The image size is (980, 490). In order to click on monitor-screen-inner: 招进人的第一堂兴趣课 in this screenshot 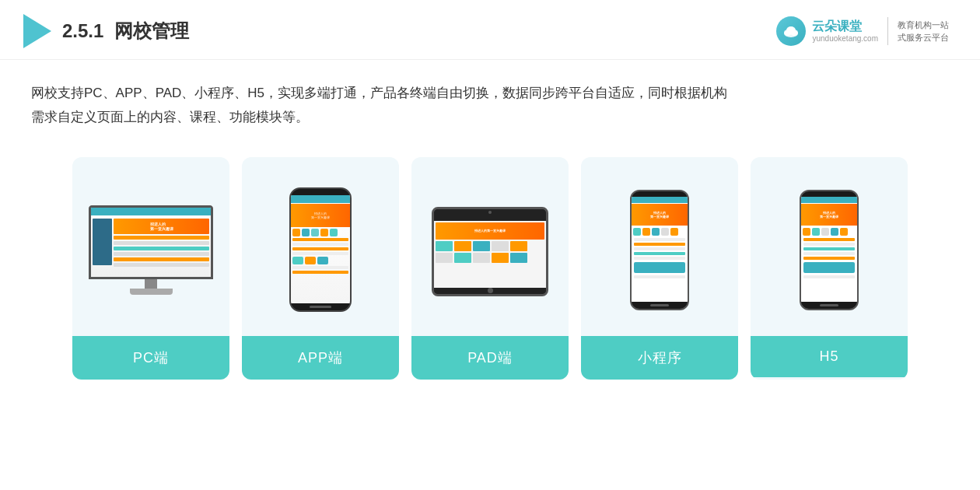, I will do `click(151, 243)`.